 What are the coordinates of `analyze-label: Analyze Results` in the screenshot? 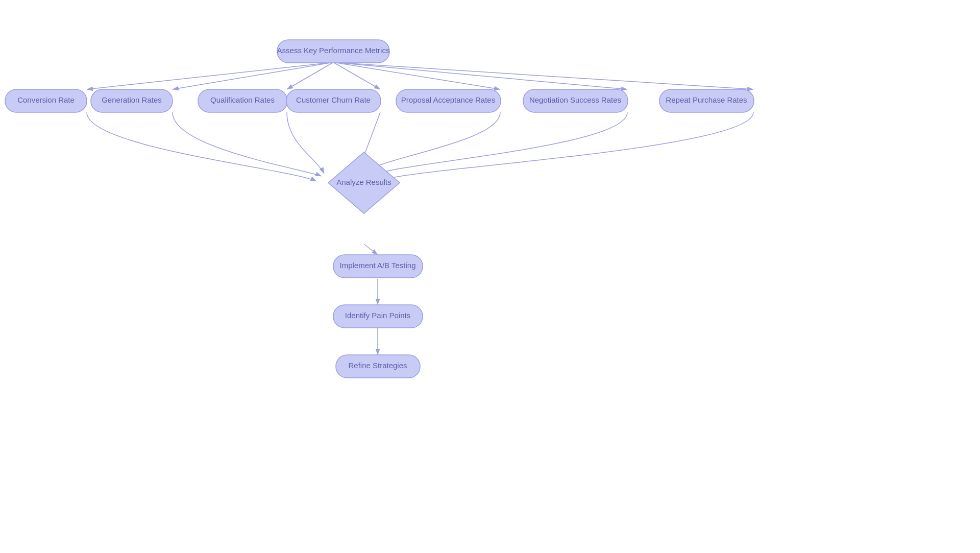 It's located at (364, 182).